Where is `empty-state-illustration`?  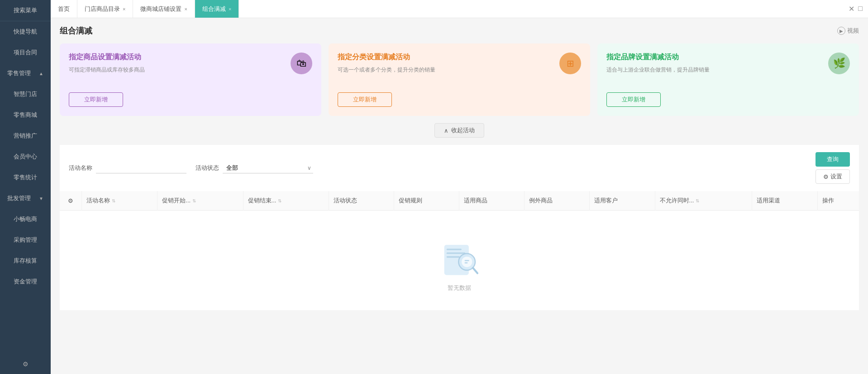 empty-state-illustration is located at coordinates (459, 258).